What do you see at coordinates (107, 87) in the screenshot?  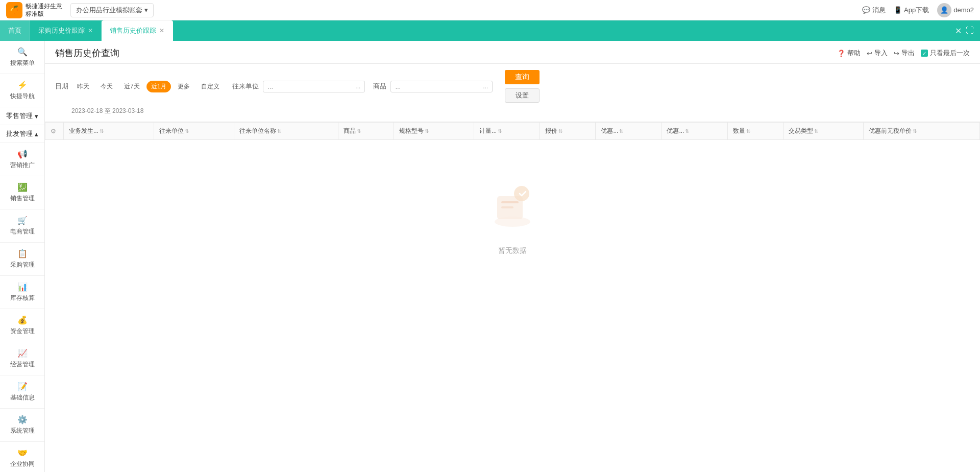 I see `date-btn-today: 今天` at bounding box center [107, 87].